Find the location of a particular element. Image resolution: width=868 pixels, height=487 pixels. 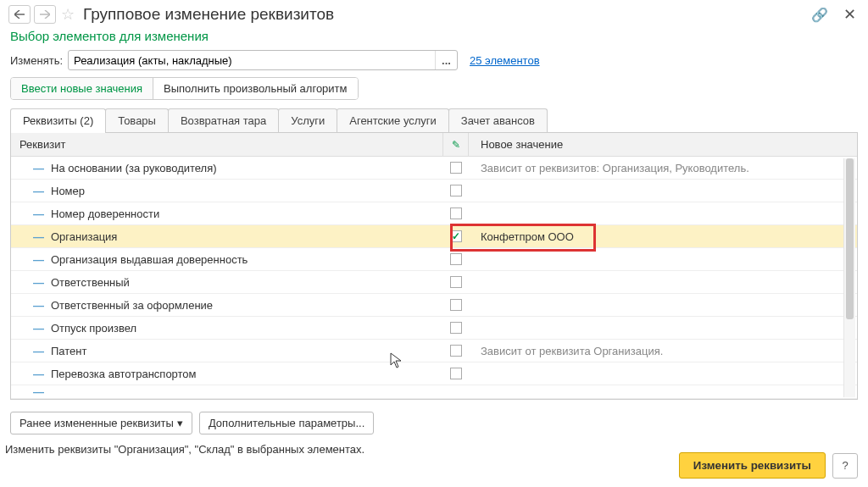

table-row: —Ответственный is located at coordinates (434, 283).